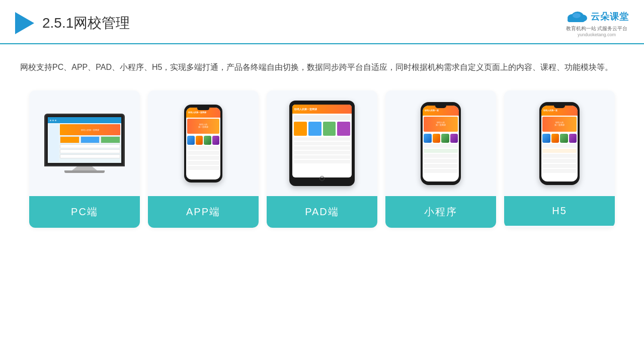  Describe the element at coordinates (72, 23) in the screenshot. I see `header-left: 2.5.1网校管理` at that location.